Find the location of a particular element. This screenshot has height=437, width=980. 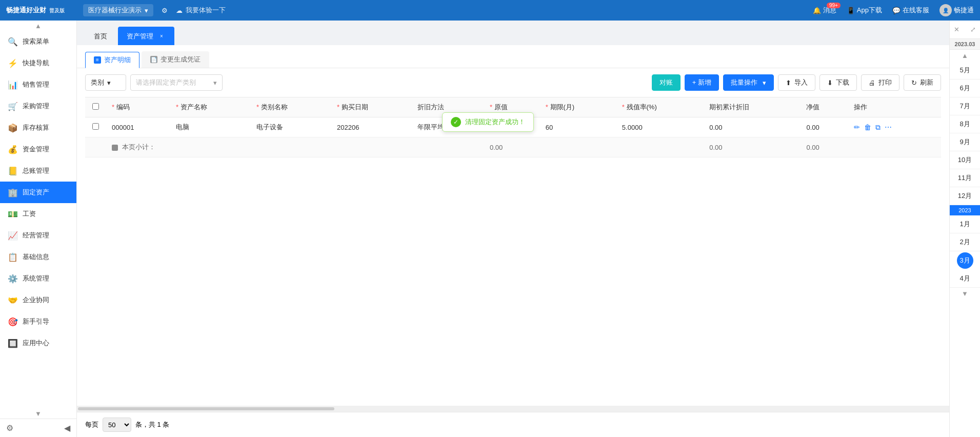

calendar-month-3-active: 3月 is located at coordinates (965, 261).